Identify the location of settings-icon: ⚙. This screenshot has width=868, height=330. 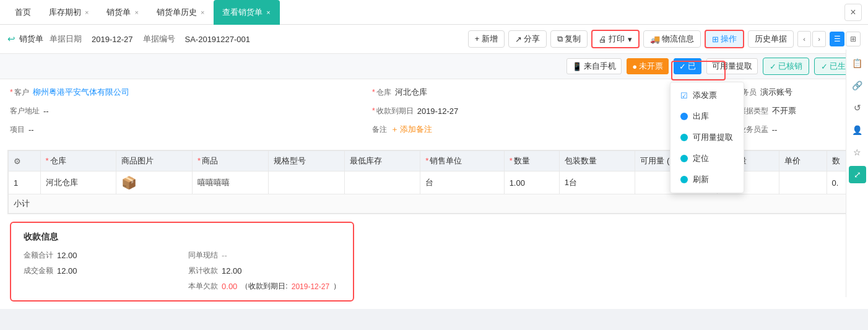
(17, 161).